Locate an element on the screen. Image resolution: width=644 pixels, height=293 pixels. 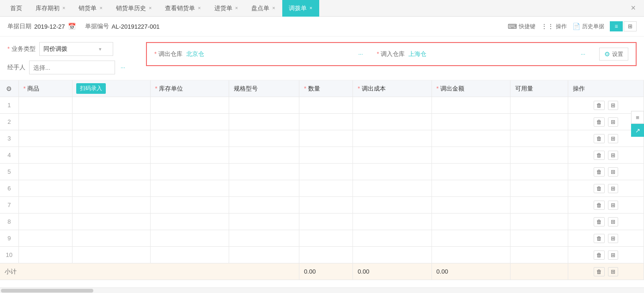
qty-required: * is located at coordinates (305, 89).